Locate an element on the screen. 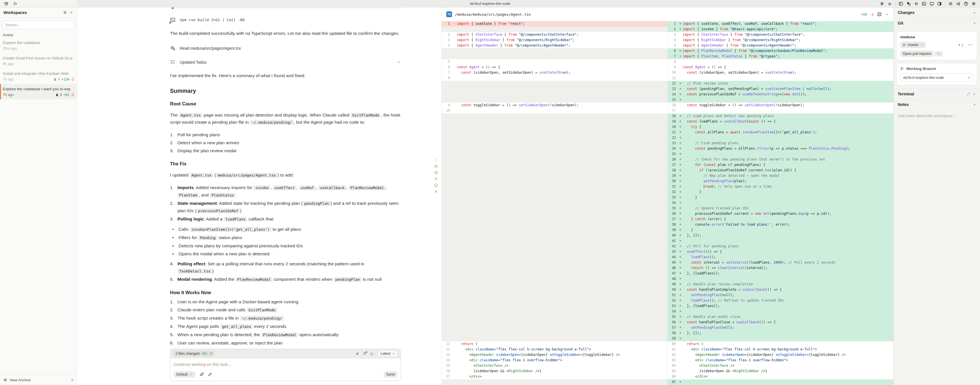  tool-call-row: npm run build 2>&1 | tail -80 is located at coordinates (285, 20).